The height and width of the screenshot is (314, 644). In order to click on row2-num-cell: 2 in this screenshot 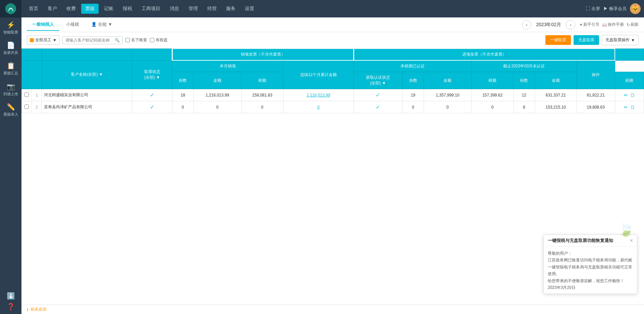, I will do `click(37, 107)`.